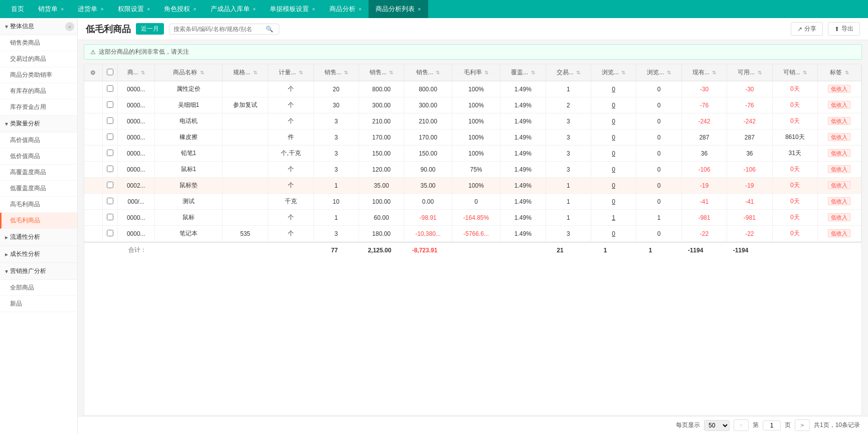 The height and width of the screenshot is (434, 868). I want to click on row-gross-margin: -164.85%, so click(476, 218).